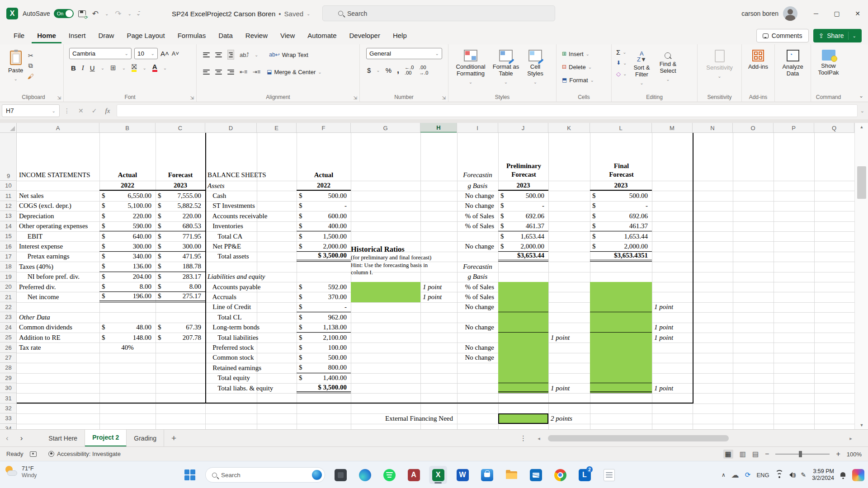  I want to click on cell-F30: $ 3,500.00, so click(324, 388).